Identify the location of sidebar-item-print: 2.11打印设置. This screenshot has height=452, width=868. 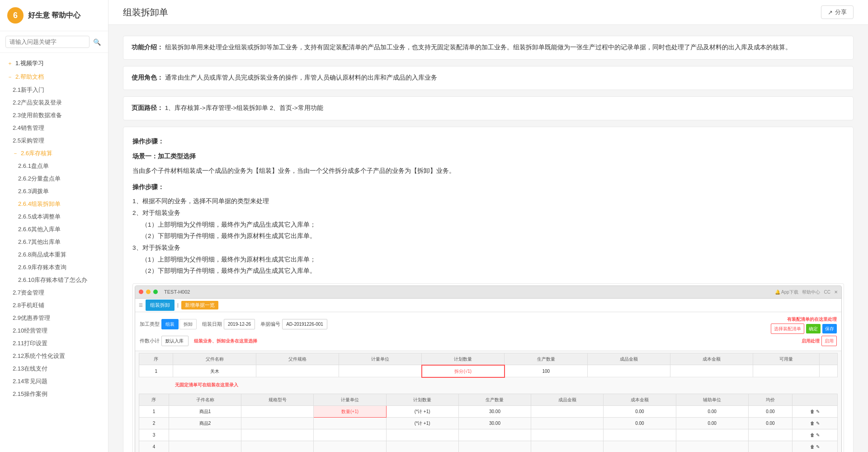
(61, 343).